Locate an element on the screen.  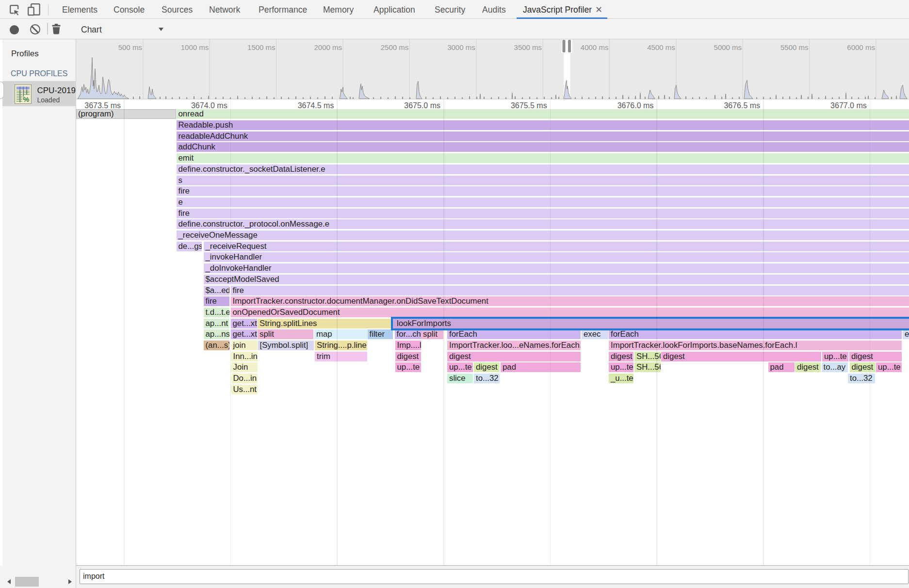
svg-text: 5500 ms is located at coordinates (795, 48).